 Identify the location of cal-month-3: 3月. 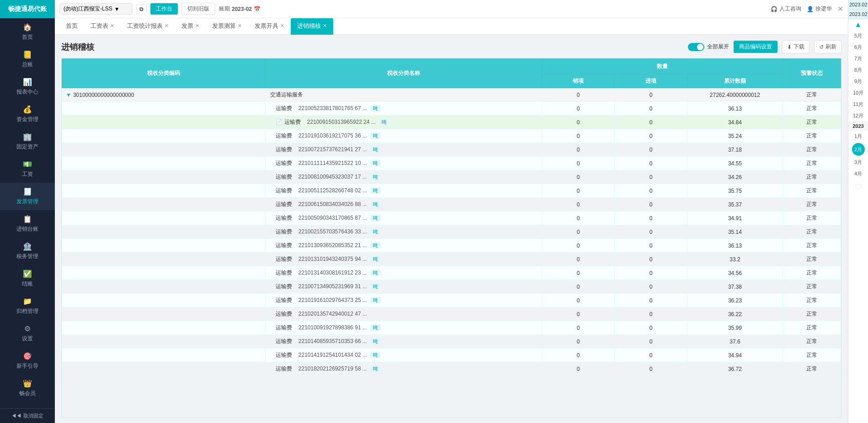
(858, 163).